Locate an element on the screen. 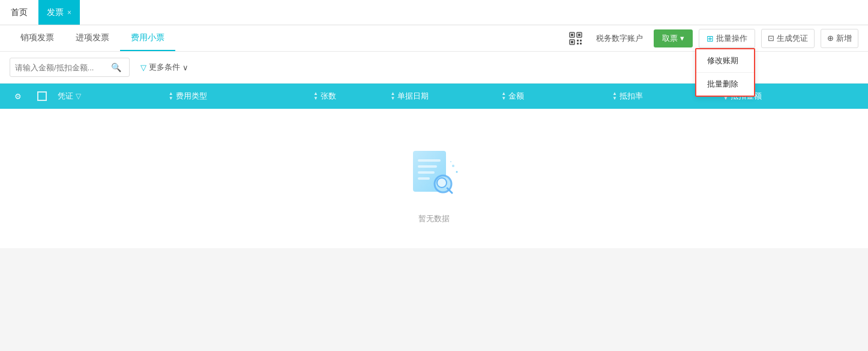  nav-tab-invoice-label: 发票 is located at coordinates (55, 13).